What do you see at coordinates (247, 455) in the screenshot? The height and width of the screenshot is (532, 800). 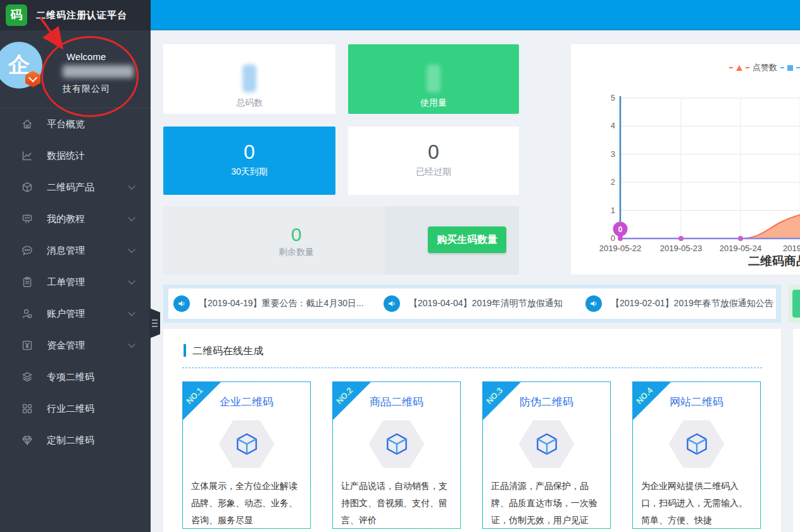 I see `product-card-enterprise-qrcode: NO.1 企业二维码 立体展示，全方位企业解读品牌、形象、动态、业务、咨询、服务…` at bounding box center [247, 455].